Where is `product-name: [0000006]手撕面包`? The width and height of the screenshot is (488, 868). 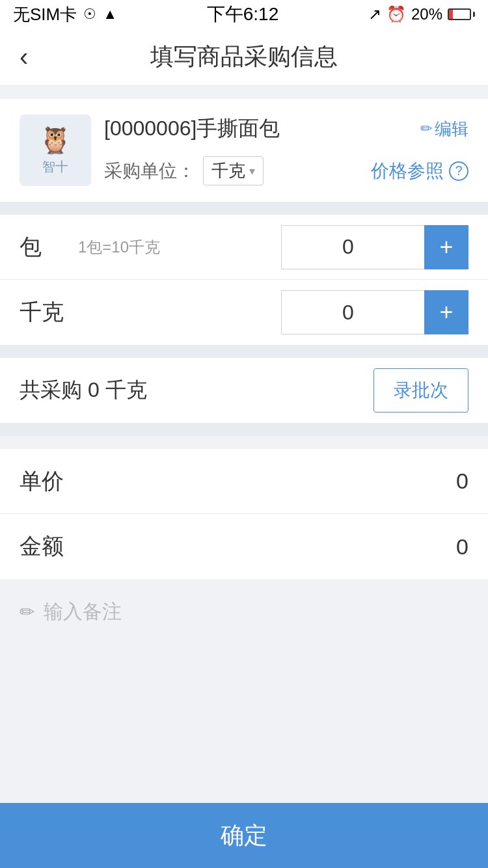
product-name: [0000006]手撕面包 is located at coordinates (192, 129).